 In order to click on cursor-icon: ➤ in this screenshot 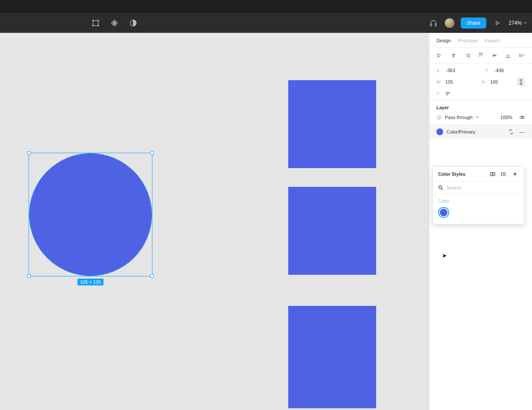, I will do `click(444, 256)`.